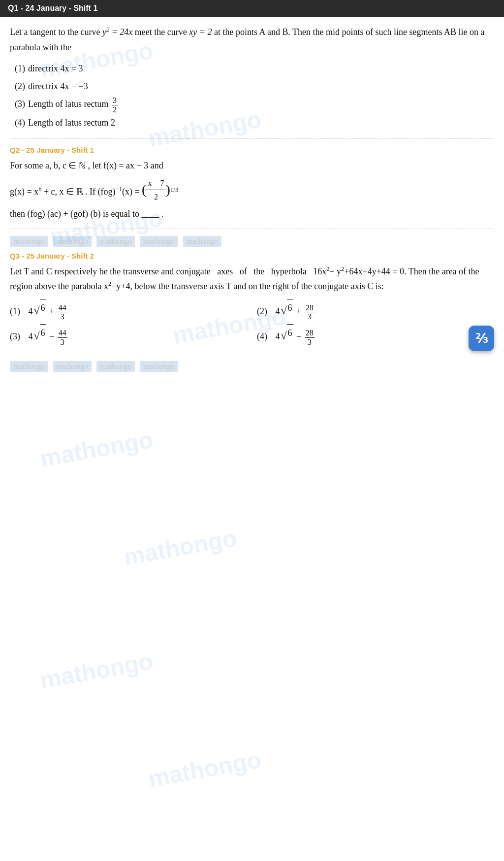 The width and height of the screenshot is (504, 861). Describe the element at coordinates (116, 366) in the screenshot. I see `wm-b3: mathongo` at that location.